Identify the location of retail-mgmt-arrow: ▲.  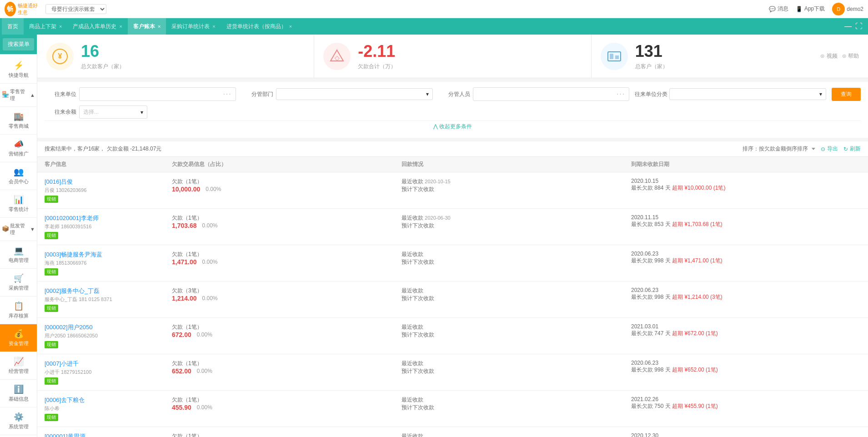
(33, 95).